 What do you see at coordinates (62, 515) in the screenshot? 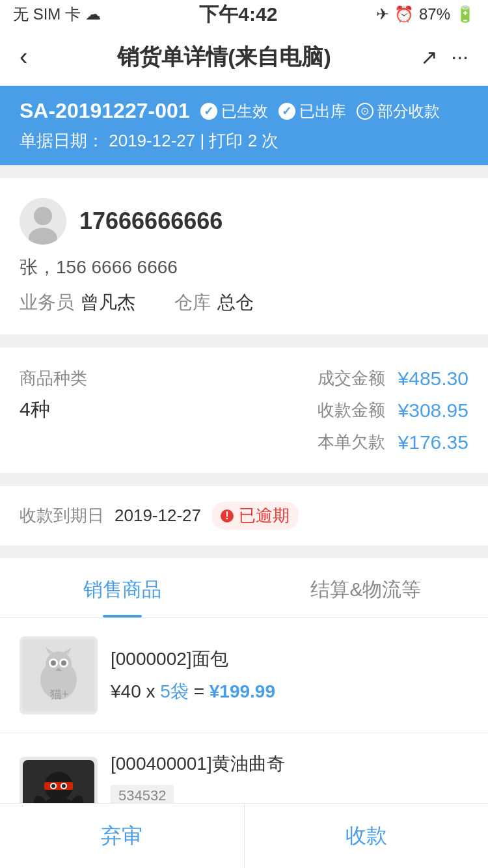
I see `due-date-label: 收款到期日` at bounding box center [62, 515].